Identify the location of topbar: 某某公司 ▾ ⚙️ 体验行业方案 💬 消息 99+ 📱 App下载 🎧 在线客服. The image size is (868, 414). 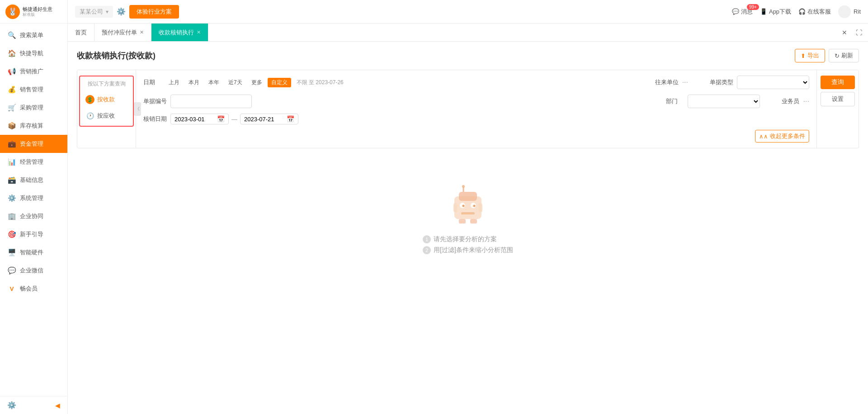
(468, 12).